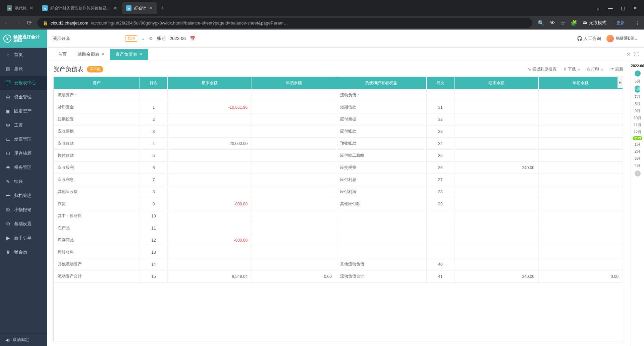 The height and width of the screenshot is (346, 644). What do you see at coordinates (7, 23) in the screenshot?
I see `back-icon: ←` at bounding box center [7, 23].